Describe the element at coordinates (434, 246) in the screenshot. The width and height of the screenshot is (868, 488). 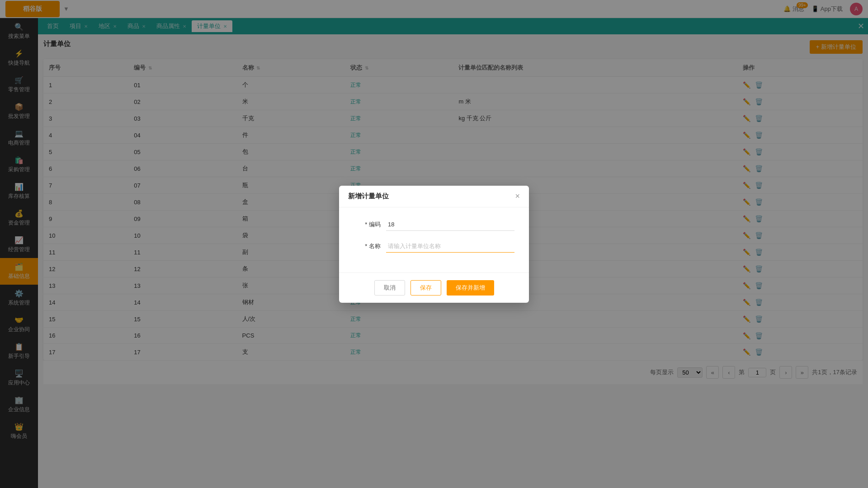
I see `name-form-row: * 名称` at that location.